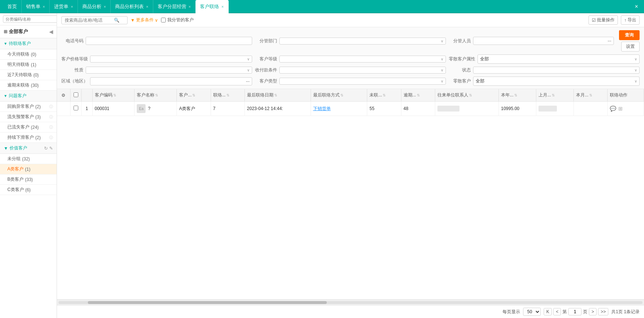 The width and height of the screenshot is (644, 318). What do you see at coordinates (194, 95) in the screenshot?
I see `th-type: 客户...⇅` at bounding box center [194, 95].